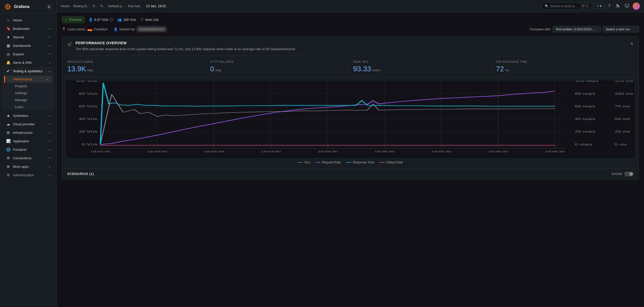  I want to click on status-badge: ✓ Finished, so click(73, 20).